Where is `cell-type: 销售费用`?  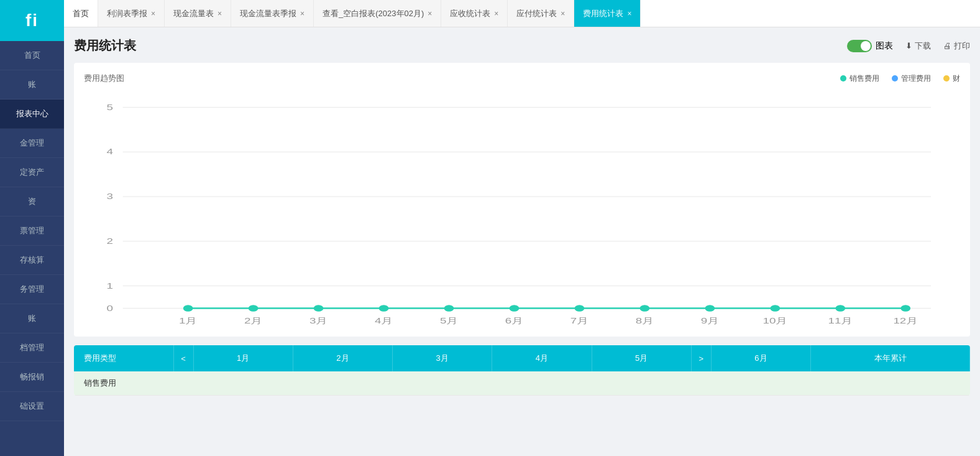 cell-type: 销售费用 is located at coordinates (124, 383).